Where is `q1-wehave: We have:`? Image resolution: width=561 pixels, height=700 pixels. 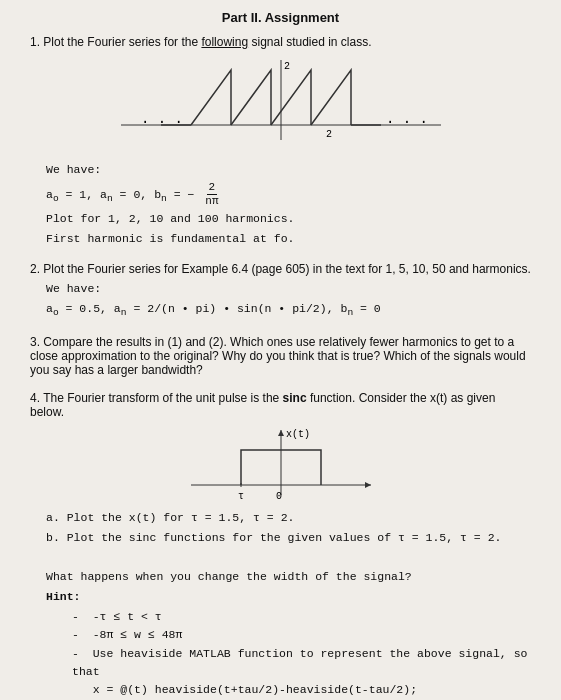 q1-wehave: We have: is located at coordinates (288, 170).